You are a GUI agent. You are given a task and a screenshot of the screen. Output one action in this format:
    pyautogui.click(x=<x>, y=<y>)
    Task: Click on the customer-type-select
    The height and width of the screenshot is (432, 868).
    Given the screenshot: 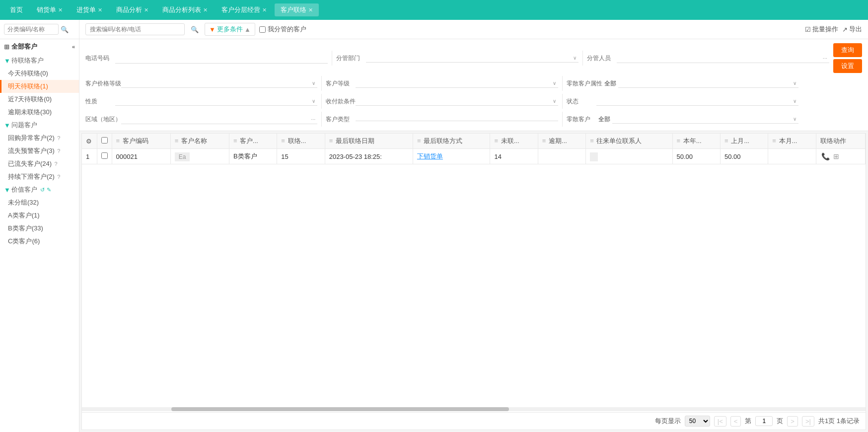 What is the action you would take?
    pyautogui.click(x=457, y=119)
    